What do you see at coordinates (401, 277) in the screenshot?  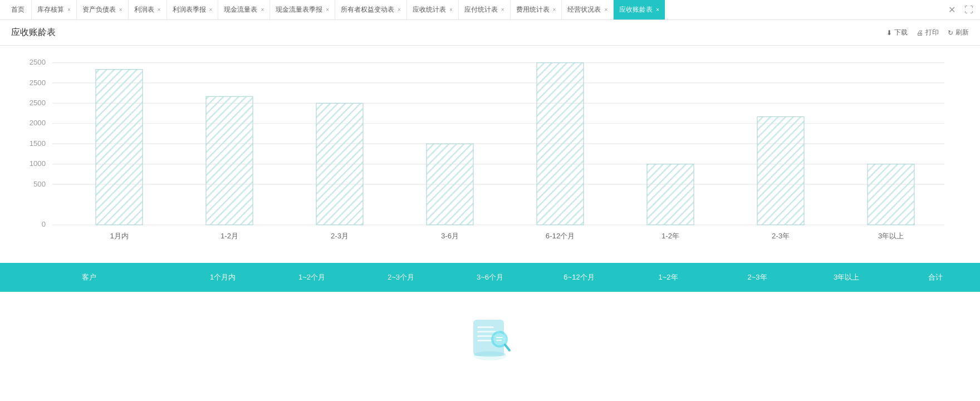 I see `col-header-2-3m: 2~3个月` at bounding box center [401, 277].